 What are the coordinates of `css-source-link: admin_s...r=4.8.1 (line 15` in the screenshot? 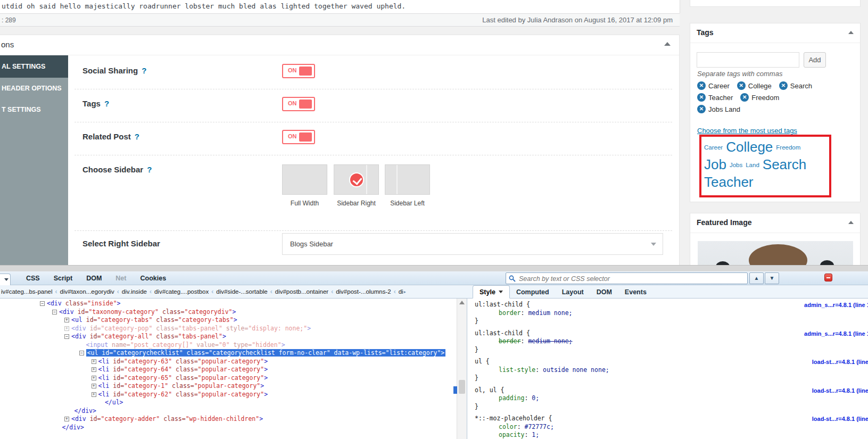 It's located at (836, 305).